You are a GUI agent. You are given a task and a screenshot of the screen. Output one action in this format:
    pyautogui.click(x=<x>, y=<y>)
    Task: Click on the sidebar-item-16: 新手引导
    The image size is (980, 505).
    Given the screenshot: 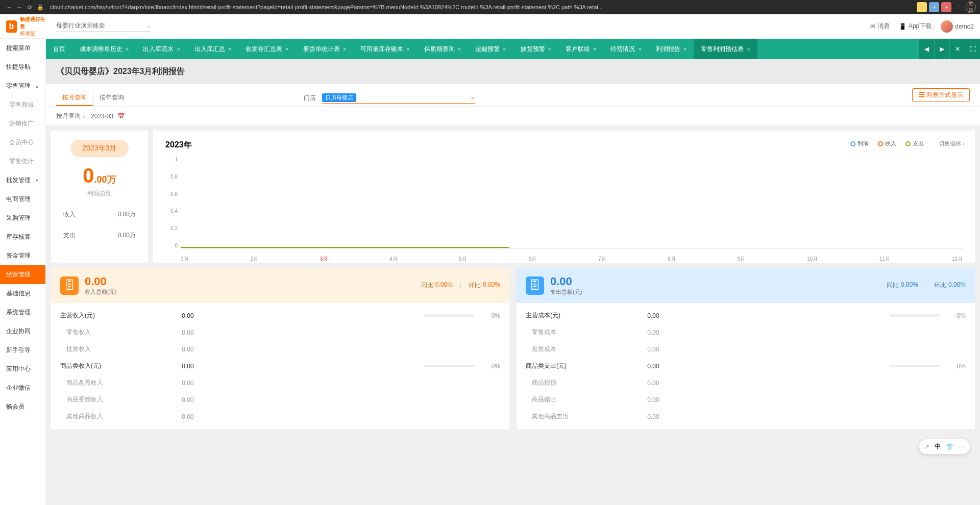 What is the action you would take?
    pyautogui.click(x=22, y=350)
    